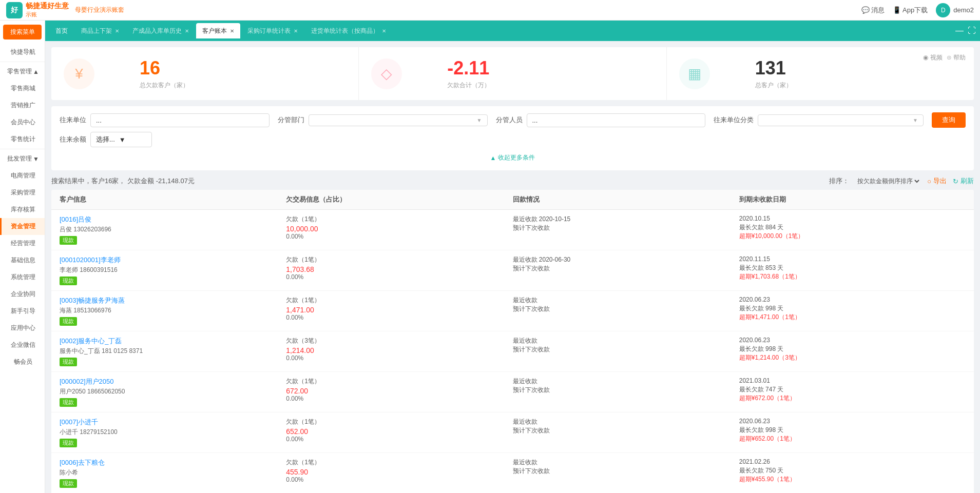 The height and width of the screenshot is (493, 980). What do you see at coordinates (852, 398) in the screenshot?
I see `overdue-amount-5: 超期¥672.00（1笔）` at bounding box center [852, 398].